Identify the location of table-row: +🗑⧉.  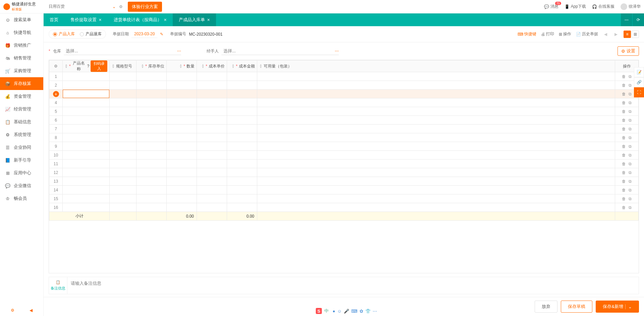
(344, 94).